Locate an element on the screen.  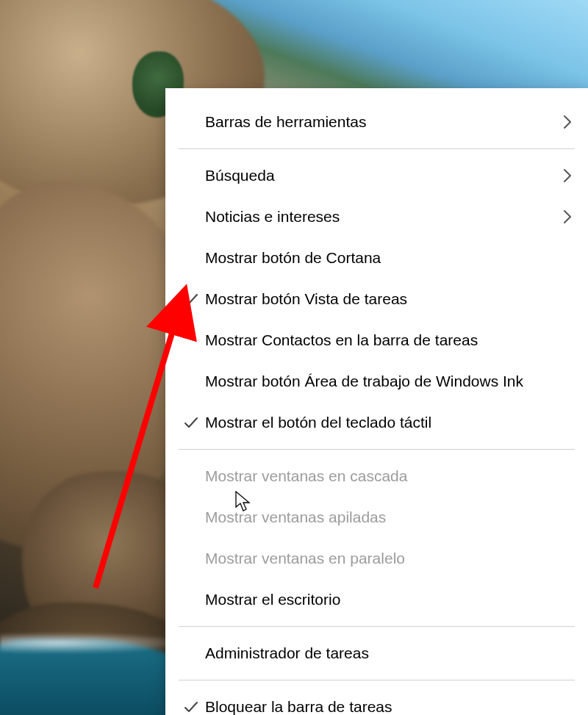
menu-item-people: Mostrar Contactos en la barra de tareas is located at coordinates (376, 340).